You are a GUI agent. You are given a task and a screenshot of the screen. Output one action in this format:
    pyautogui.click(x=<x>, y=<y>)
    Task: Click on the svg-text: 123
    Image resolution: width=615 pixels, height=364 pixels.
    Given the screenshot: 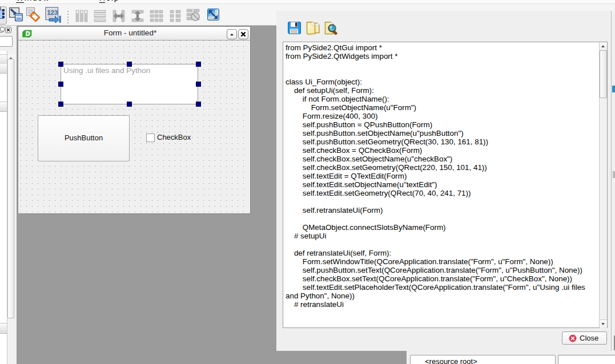 What is the action you would take?
    pyautogui.click(x=53, y=13)
    